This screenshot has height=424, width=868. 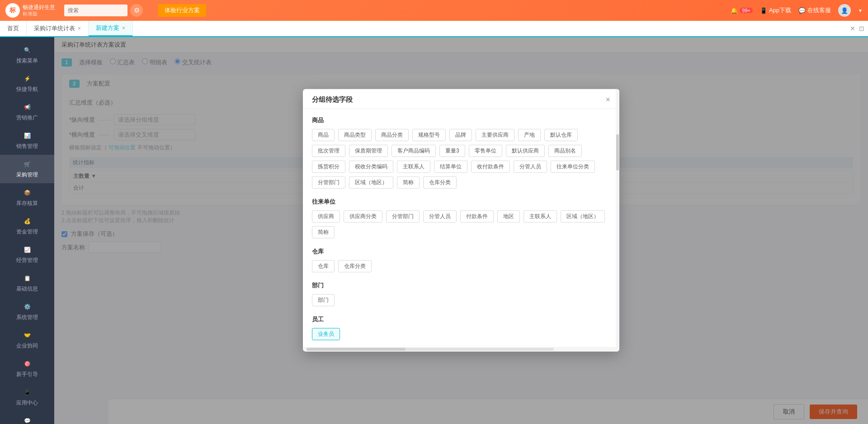 What do you see at coordinates (392, 135) in the screenshot?
I see `field-product-category: 商品分类` at bounding box center [392, 135].